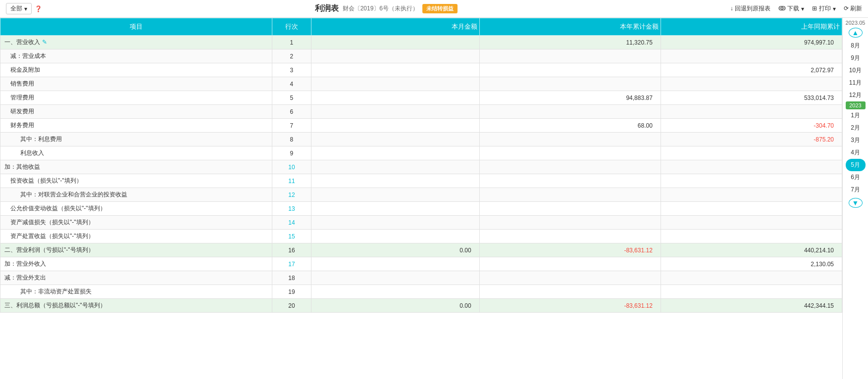 The image size is (868, 379). Describe the element at coordinates (292, 70) in the screenshot. I see `cell-row-number: 3` at that location.